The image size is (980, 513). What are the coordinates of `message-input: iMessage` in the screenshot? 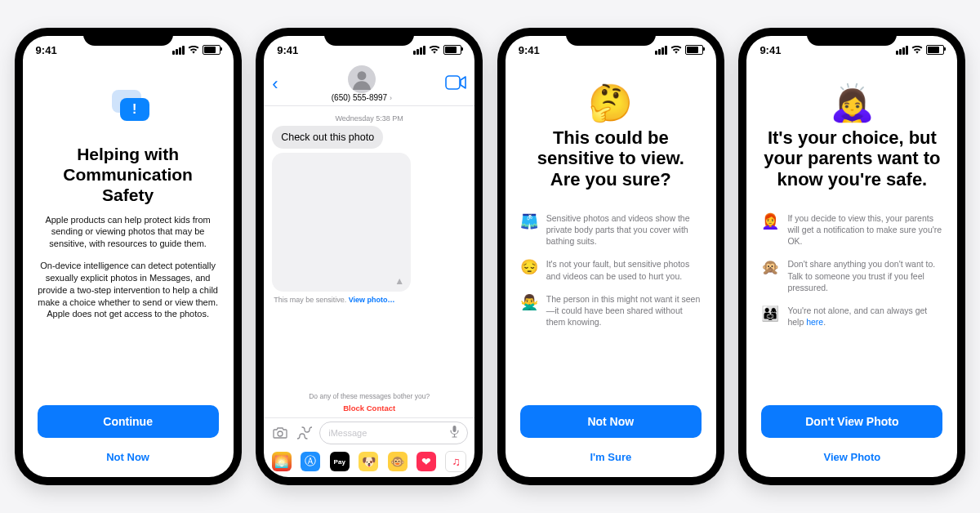 It's located at (394, 433).